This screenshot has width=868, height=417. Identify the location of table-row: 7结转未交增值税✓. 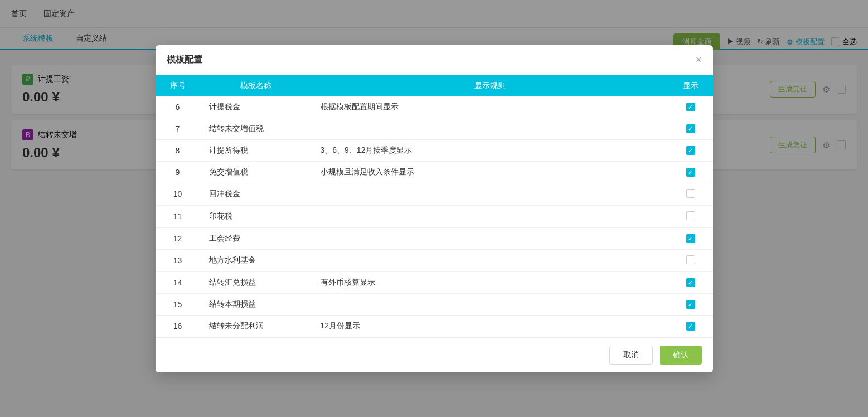
(434, 128).